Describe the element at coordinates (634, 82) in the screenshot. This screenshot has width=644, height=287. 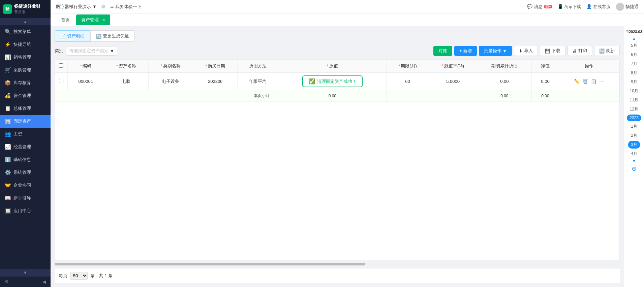
I see `timeline-item-9: 9月` at that location.